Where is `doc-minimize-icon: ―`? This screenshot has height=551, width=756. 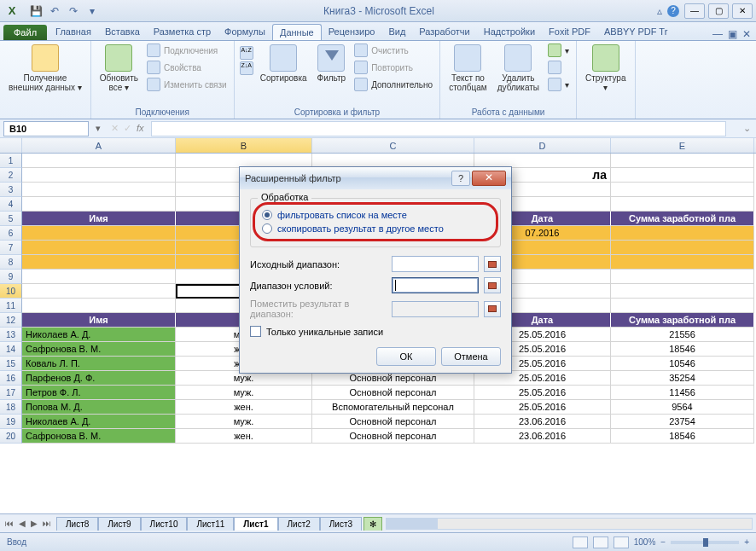
doc-minimize-icon: ― is located at coordinates (718, 34).